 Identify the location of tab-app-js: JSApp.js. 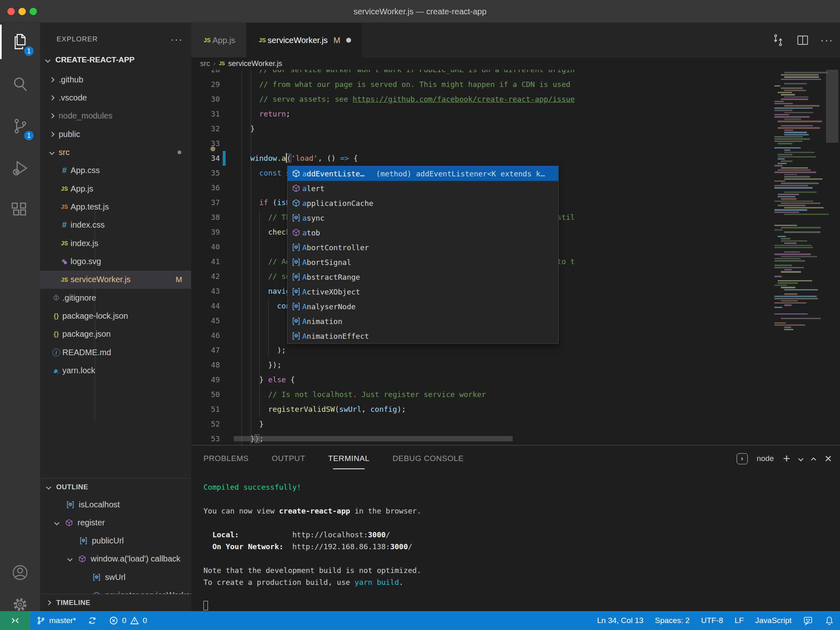
(219, 40).